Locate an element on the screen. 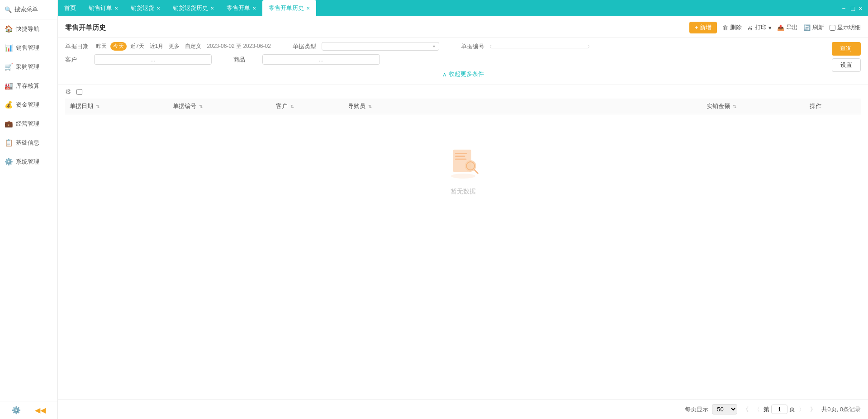 Image resolution: width=868 pixels, height=419 pixels. file-icon: 📋 is located at coordinates (9, 143).